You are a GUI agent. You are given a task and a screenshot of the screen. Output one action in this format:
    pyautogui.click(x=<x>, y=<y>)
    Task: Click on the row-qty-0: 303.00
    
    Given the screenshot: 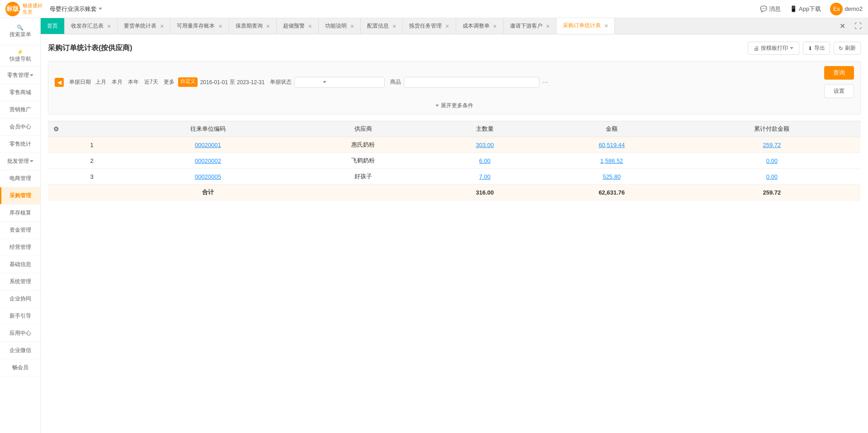 What is the action you would take?
    pyautogui.click(x=485, y=145)
    